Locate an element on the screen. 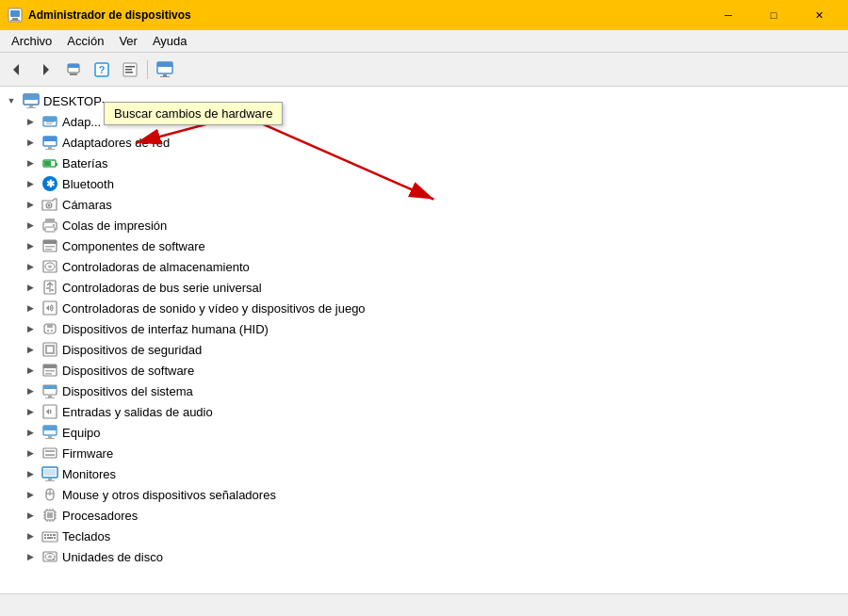 The width and height of the screenshot is (848, 616). tree-item-sistema: ▶ Dispositivos del sistema is located at coordinates (424, 391).